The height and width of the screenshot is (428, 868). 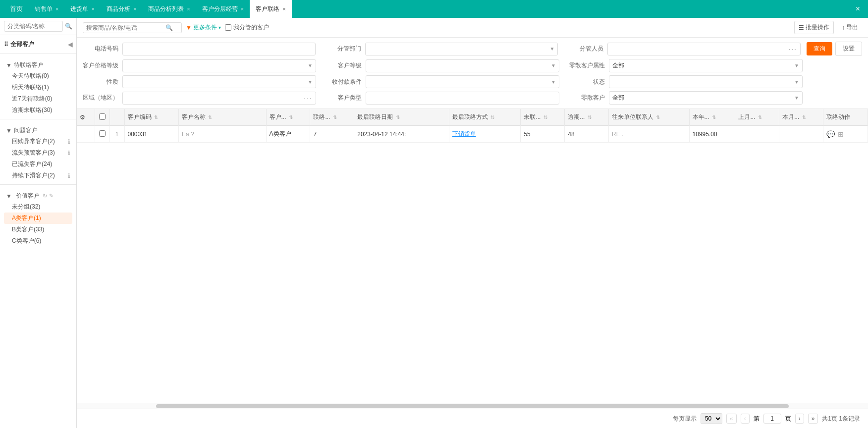 I want to click on grid-icon: ⊞, so click(x=841, y=134).